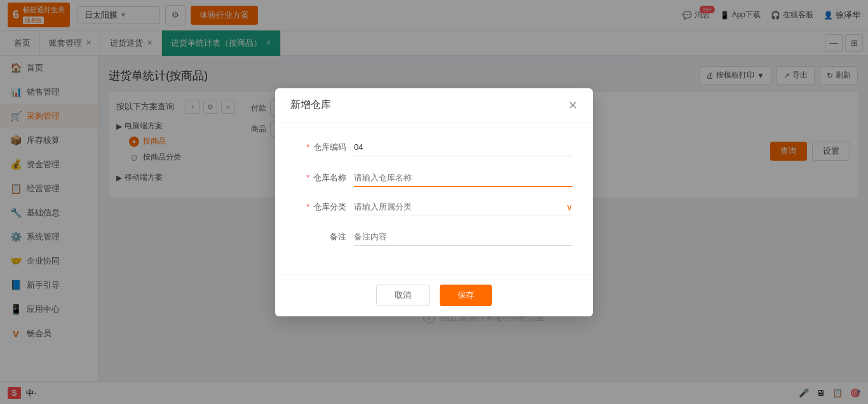 This screenshot has height=404, width=868. Describe the element at coordinates (434, 295) in the screenshot. I see `modal-footer: 取消 保存` at that location.